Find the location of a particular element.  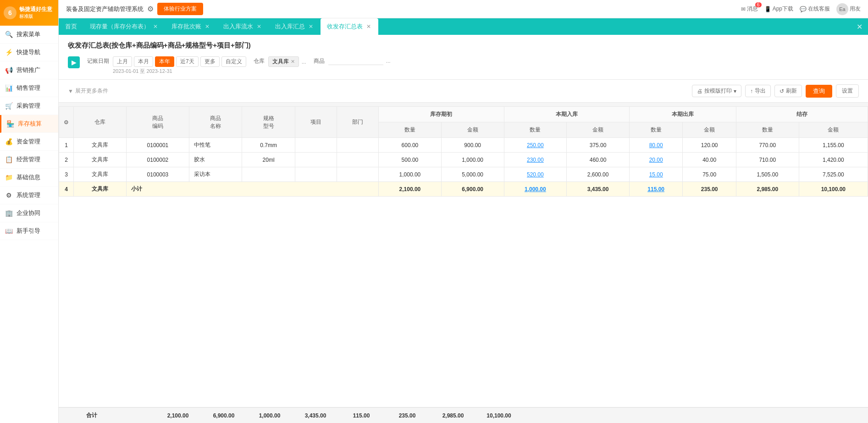

total-in-qty: 1,000.00 is located at coordinates (270, 416).